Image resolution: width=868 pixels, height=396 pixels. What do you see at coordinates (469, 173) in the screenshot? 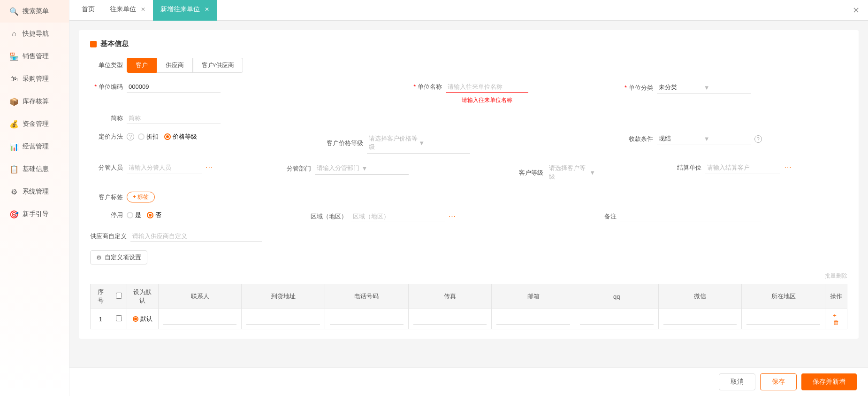
I see `manager-row: 分管人员 ··· 分管部门 请输入分管部门 ▼ 客户等级` at bounding box center [469, 173].